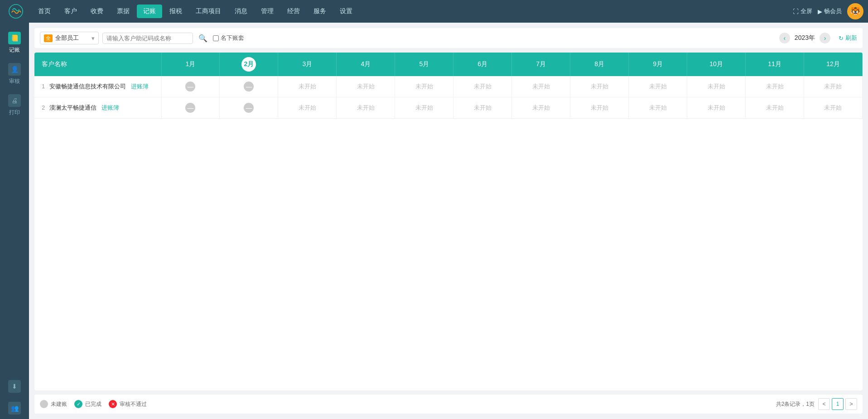  What do you see at coordinates (14, 38) in the screenshot?
I see `accounting-icon: 📒` at bounding box center [14, 38].